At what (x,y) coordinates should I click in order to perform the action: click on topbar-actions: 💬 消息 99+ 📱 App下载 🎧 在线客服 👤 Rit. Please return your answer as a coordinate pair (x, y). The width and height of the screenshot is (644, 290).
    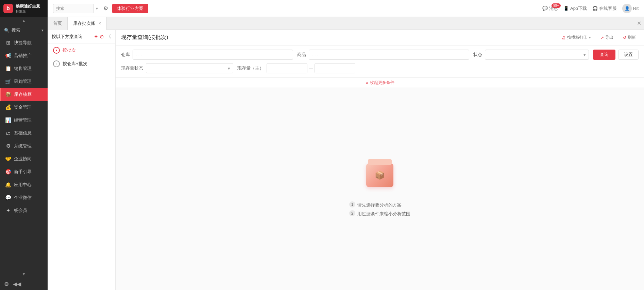
    Looking at the image, I should click on (590, 8).